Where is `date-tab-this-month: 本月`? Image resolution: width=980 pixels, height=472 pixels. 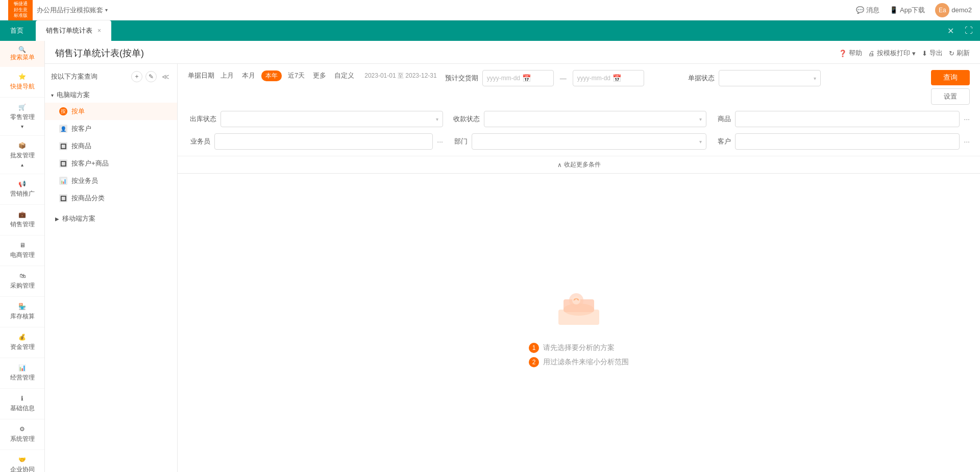 date-tab-this-month: 本月 is located at coordinates (249, 76).